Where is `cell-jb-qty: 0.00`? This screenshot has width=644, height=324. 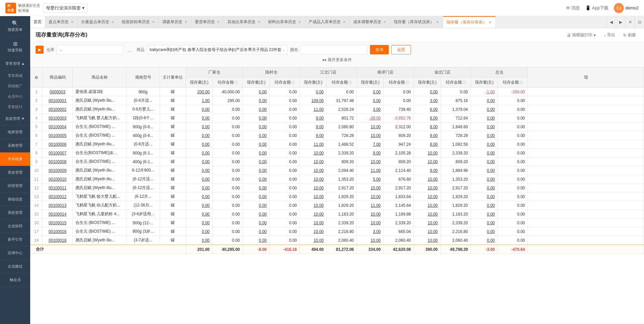 cell-jb-qty: 0.00 is located at coordinates (313, 92).